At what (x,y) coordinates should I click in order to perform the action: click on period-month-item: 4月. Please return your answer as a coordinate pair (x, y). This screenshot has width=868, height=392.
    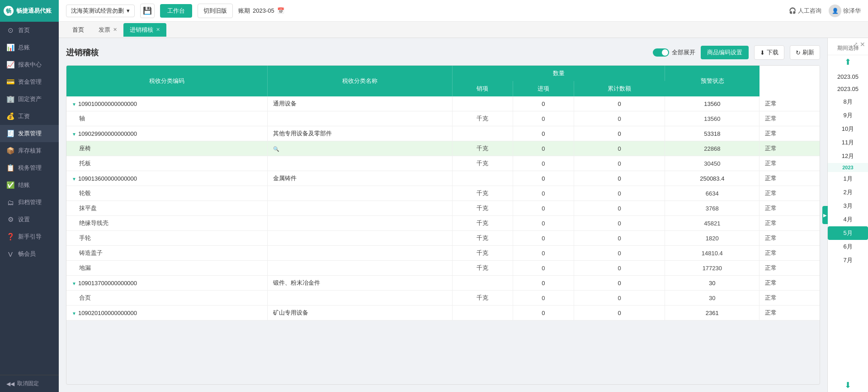
    Looking at the image, I should click on (848, 220).